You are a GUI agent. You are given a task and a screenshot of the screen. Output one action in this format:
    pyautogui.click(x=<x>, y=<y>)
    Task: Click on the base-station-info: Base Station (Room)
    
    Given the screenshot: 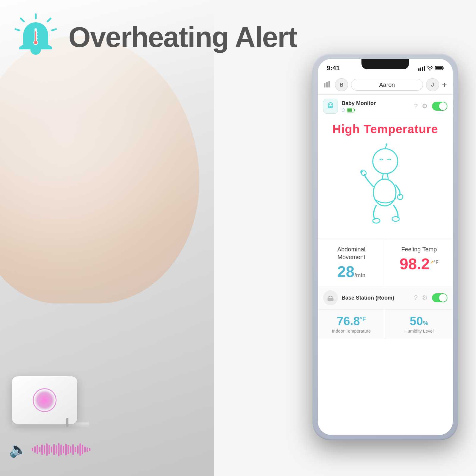 What is the action you would take?
    pyautogui.click(x=376, y=298)
    